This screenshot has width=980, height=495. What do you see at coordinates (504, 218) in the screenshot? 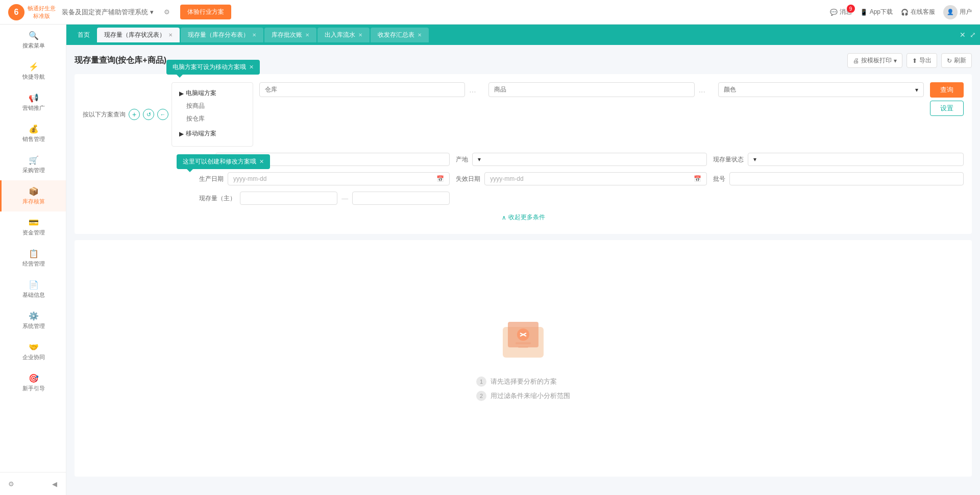
I see `collapse-icon: ∧` at bounding box center [504, 218].